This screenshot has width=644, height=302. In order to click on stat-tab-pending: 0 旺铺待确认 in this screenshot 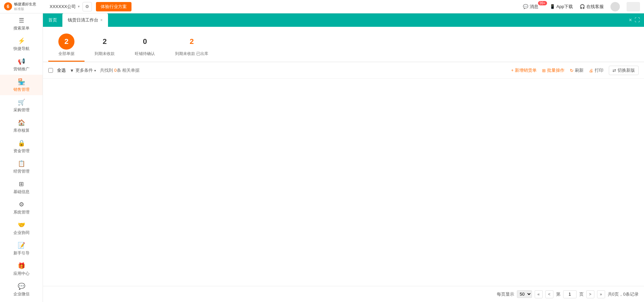, I will do `click(145, 46)`.